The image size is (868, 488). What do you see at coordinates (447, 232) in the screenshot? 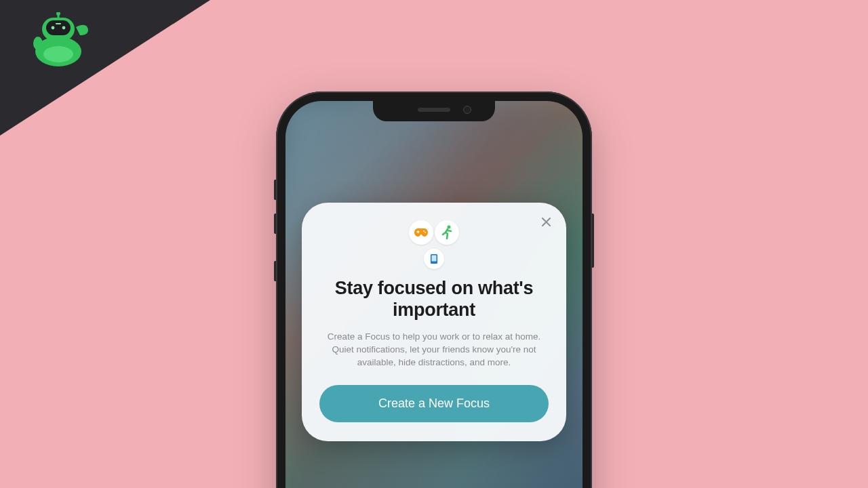
I see `fitness-icon` at bounding box center [447, 232].